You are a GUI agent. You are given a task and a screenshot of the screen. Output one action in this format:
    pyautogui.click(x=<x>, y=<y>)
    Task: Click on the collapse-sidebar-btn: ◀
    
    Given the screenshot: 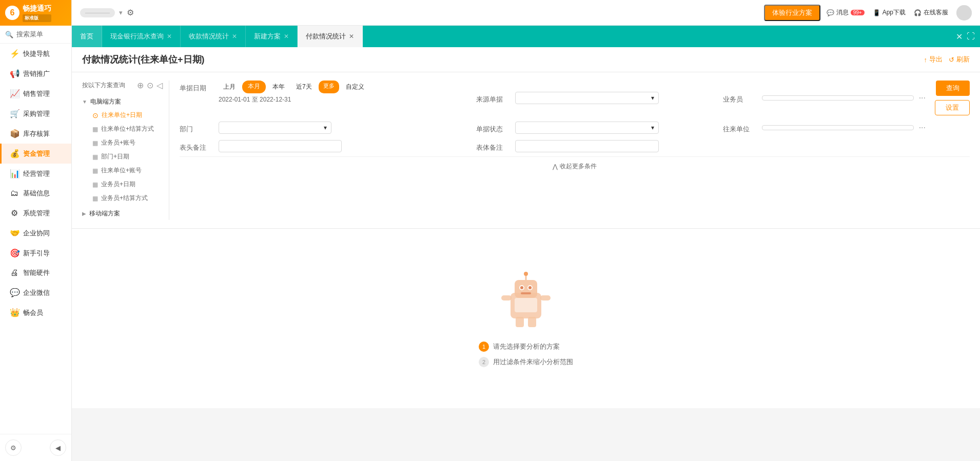 What is the action you would take?
    pyautogui.click(x=58, y=448)
    